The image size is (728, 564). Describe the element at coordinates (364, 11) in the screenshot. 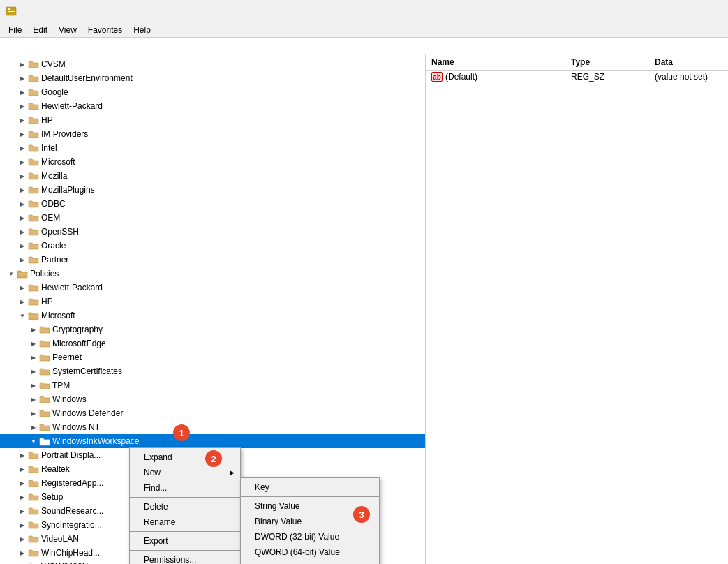

I see `title-bar` at that location.